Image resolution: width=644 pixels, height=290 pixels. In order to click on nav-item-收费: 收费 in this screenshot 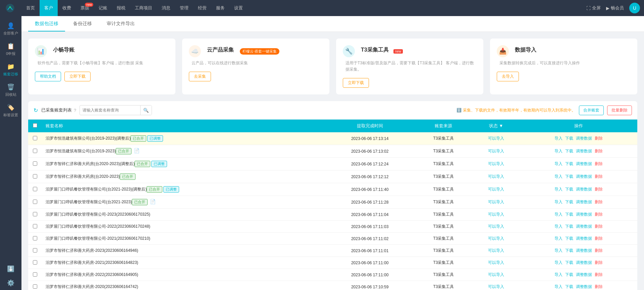, I will do `click(67, 8)`.